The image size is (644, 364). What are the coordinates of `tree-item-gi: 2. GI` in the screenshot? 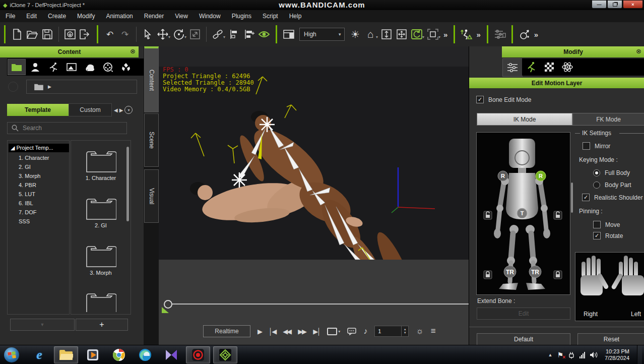 It's located at (38, 167).